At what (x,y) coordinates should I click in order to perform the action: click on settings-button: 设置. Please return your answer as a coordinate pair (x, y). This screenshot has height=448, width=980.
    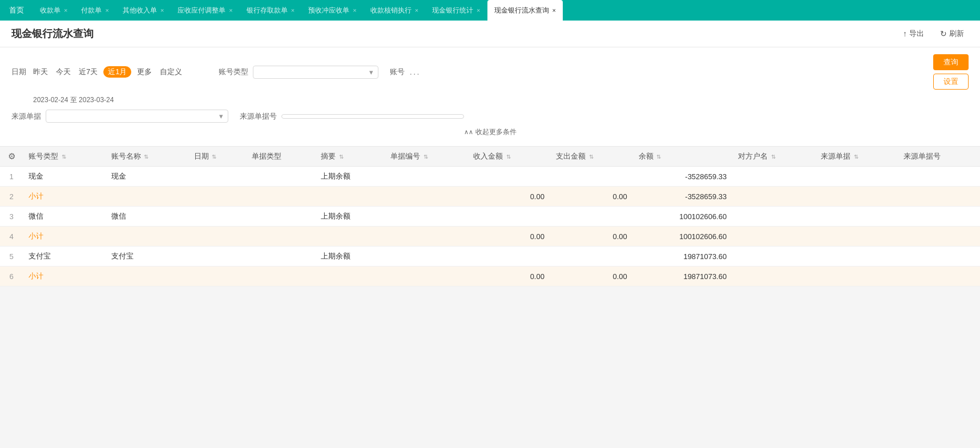
    Looking at the image, I should click on (951, 82).